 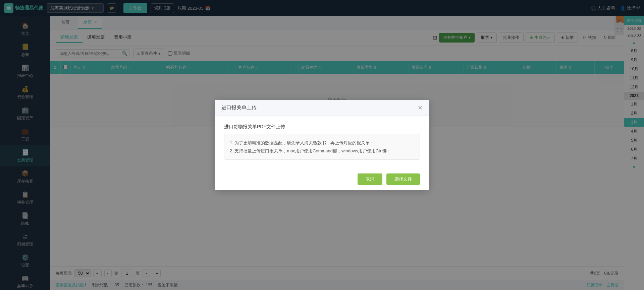 What do you see at coordinates (322, 145) in the screenshot?
I see `import-customs-dialog: 进口报关单上传 ✕ 进口货物报关单PDF文件上传 1. 为了更加精准的数据匹配，…` at bounding box center [322, 145].